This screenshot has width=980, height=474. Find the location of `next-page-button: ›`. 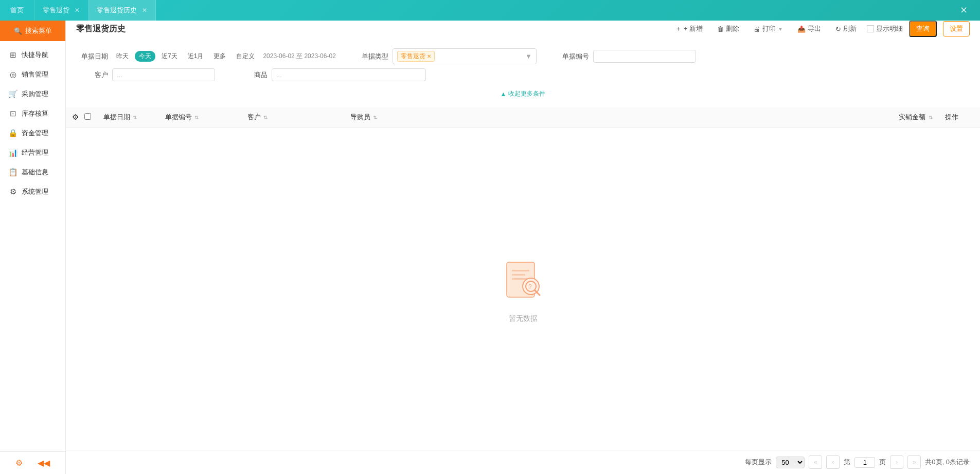

next-page-button: › is located at coordinates (897, 462).